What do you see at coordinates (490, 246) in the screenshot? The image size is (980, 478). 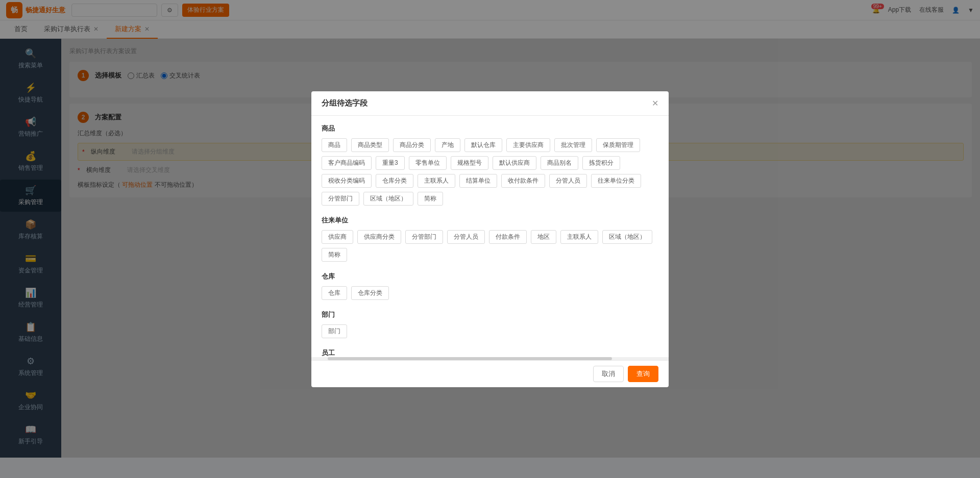 I see `partner-tags: 供应商 供应商分类 分管部门 分管人员 付款条件 地区 主联系人 区域（地区） …` at bounding box center [490, 246].